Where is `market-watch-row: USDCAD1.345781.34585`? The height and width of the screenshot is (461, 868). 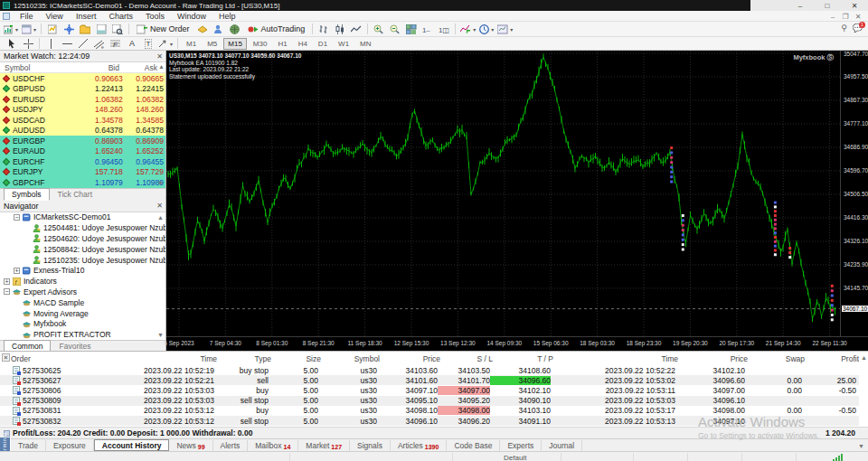
market-watch-row: USDCAD1.345781.34585 is located at coordinates (83, 120).